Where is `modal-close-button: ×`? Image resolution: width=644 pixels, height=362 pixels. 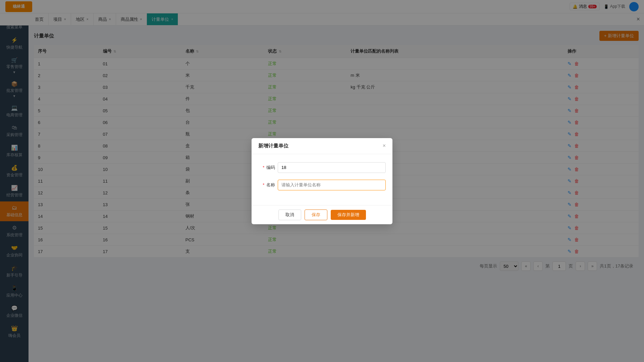 modal-close-button: × is located at coordinates (384, 146).